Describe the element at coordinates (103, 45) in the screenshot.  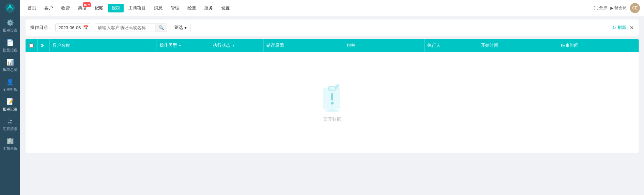
I see `th-customer: 客户名称` at that location.